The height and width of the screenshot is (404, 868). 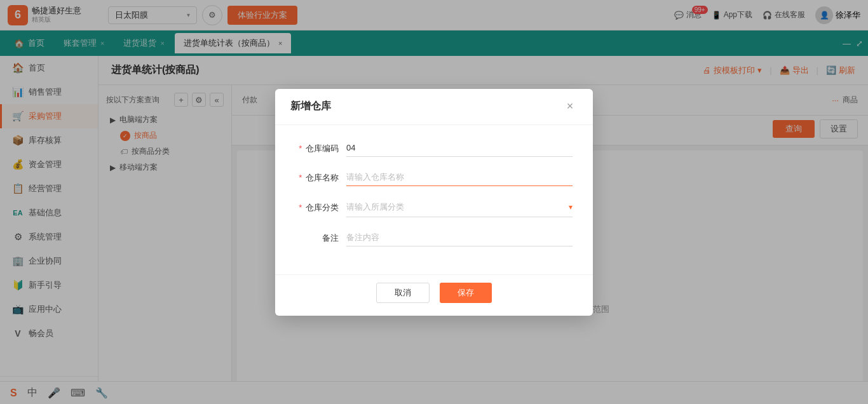 I want to click on dropdown-arrow-icon: ▾, so click(x=571, y=207).